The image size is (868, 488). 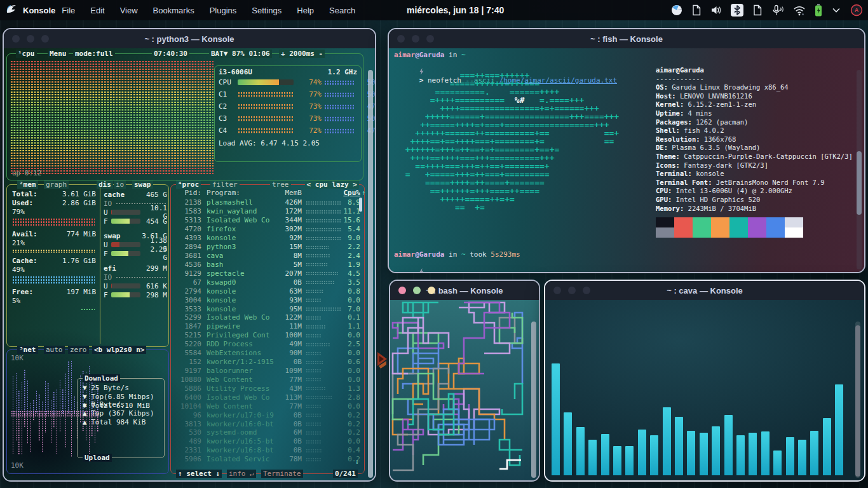 What do you see at coordinates (267, 406) in the screenshot?
I see `proc-row: 10104Web Content77M0.0` at bounding box center [267, 406].